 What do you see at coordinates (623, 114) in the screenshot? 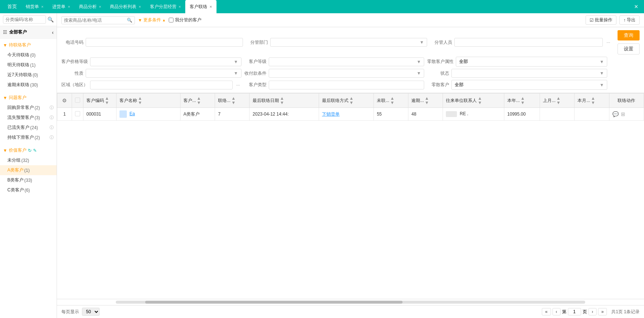
I see `qr-action-icon: ⊞` at bounding box center [623, 114].